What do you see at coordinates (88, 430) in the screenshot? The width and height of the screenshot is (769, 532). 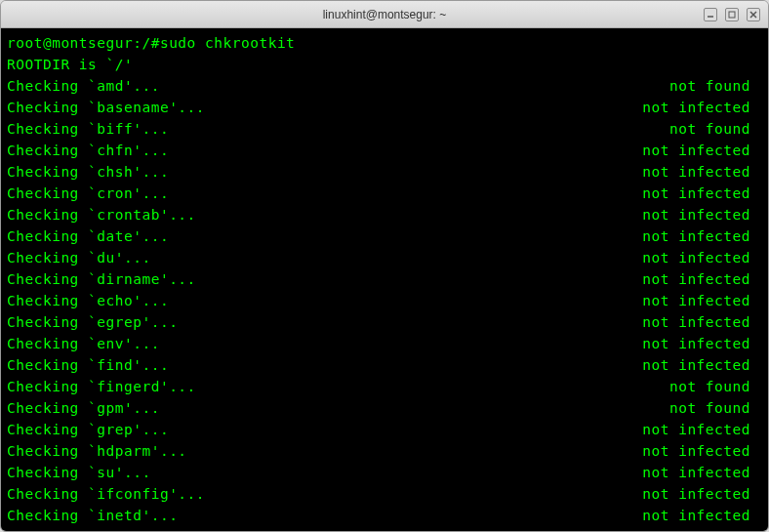 I see `check-label: Checking `grep'...` at bounding box center [88, 430].